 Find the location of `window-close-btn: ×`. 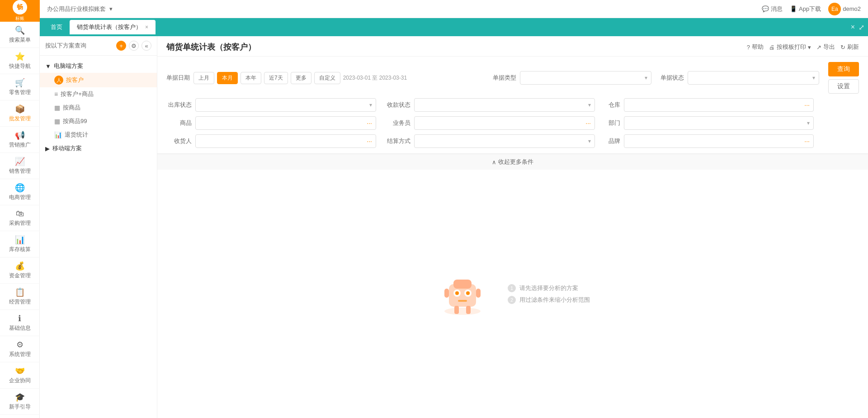

window-close-btn: × is located at coordinates (853, 27).